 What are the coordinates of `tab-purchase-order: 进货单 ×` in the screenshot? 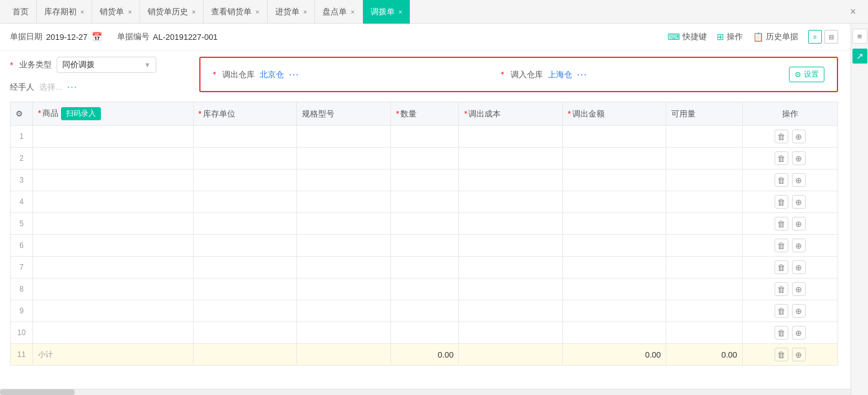 It's located at (291, 12).